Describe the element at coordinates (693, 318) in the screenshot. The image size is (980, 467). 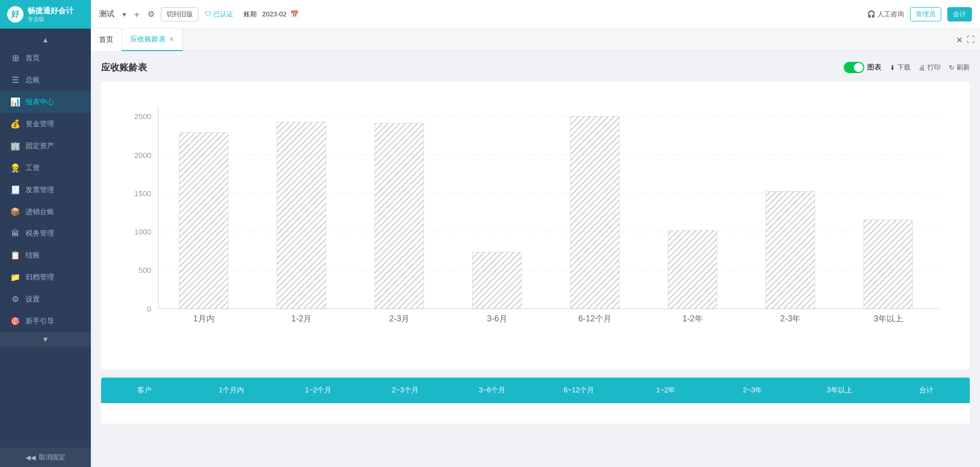
I see `svg-text: 1-2年` at that location.